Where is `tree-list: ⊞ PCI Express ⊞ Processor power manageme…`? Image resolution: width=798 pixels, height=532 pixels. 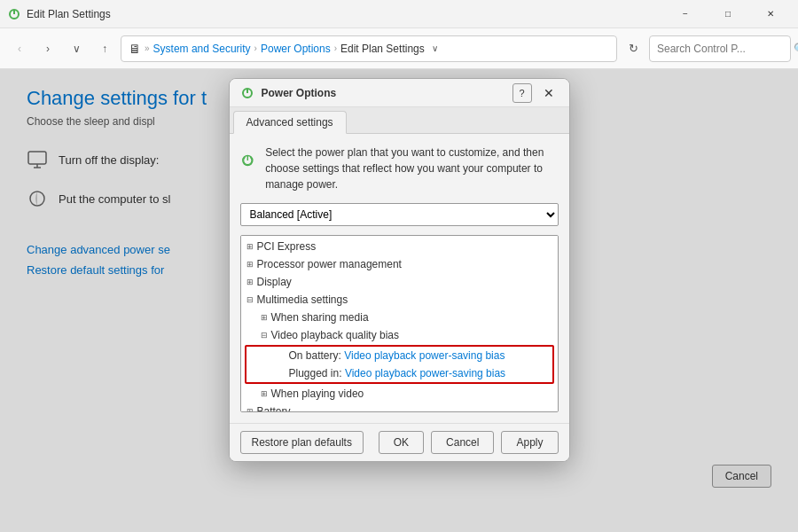
tree-list: ⊞ PCI Express ⊞ Processor power manageme… is located at coordinates (399, 324).